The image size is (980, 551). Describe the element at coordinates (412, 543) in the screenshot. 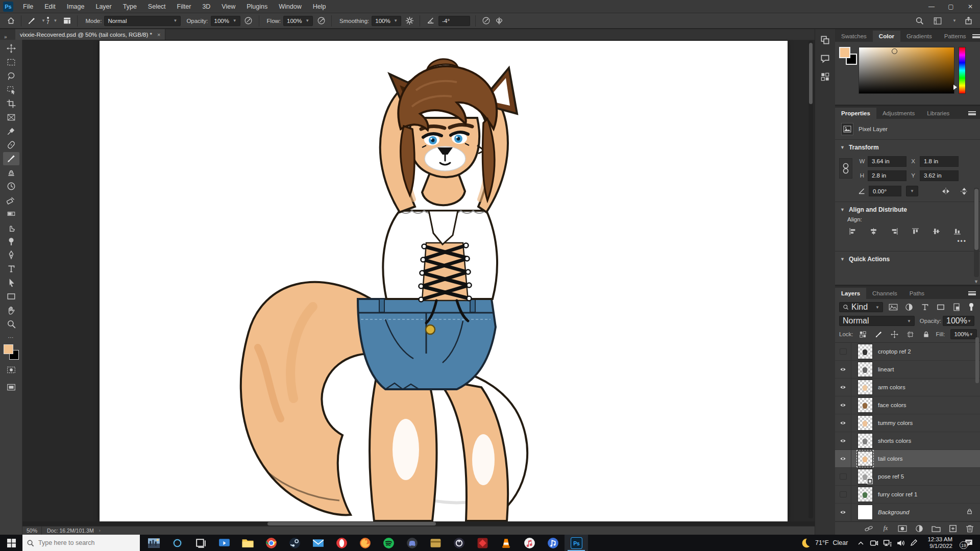

I see `taskbar-discord-icon` at that location.